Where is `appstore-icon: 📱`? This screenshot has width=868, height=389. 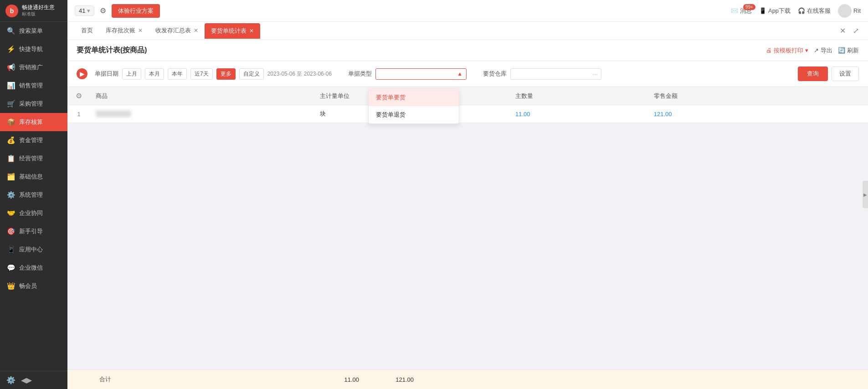 appstore-icon: 📱 is located at coordinates (11, 250).